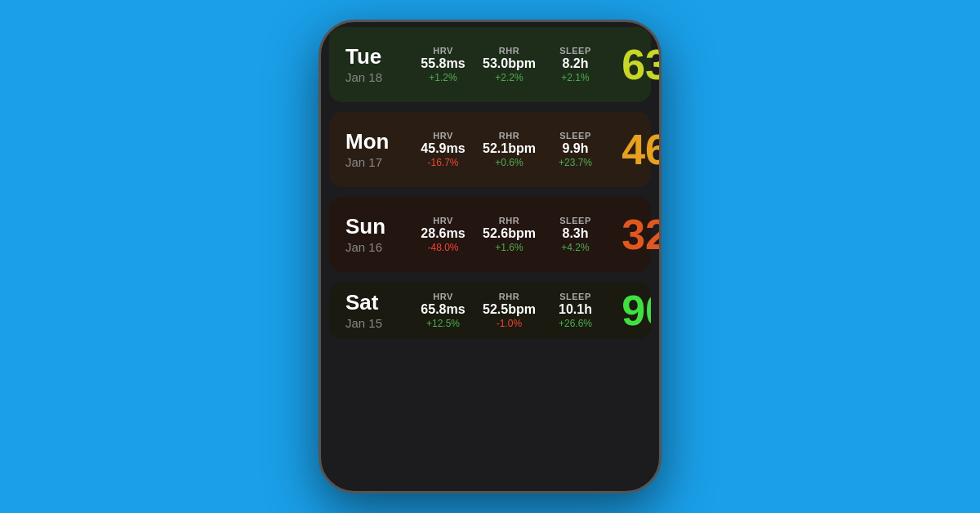  Describe the element at coordinates (376, 302) in the screenshot. I see `day-name-sat: Sat` at that location.